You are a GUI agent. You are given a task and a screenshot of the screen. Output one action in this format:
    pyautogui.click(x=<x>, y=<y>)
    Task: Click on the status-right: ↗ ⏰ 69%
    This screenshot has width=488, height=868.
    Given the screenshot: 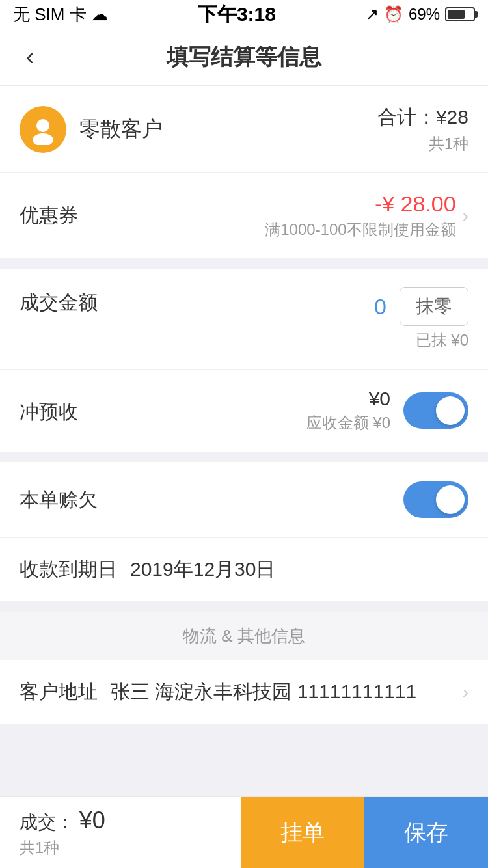 What is the action you would take?
    pyautogui.click(x=420, y=14)
    